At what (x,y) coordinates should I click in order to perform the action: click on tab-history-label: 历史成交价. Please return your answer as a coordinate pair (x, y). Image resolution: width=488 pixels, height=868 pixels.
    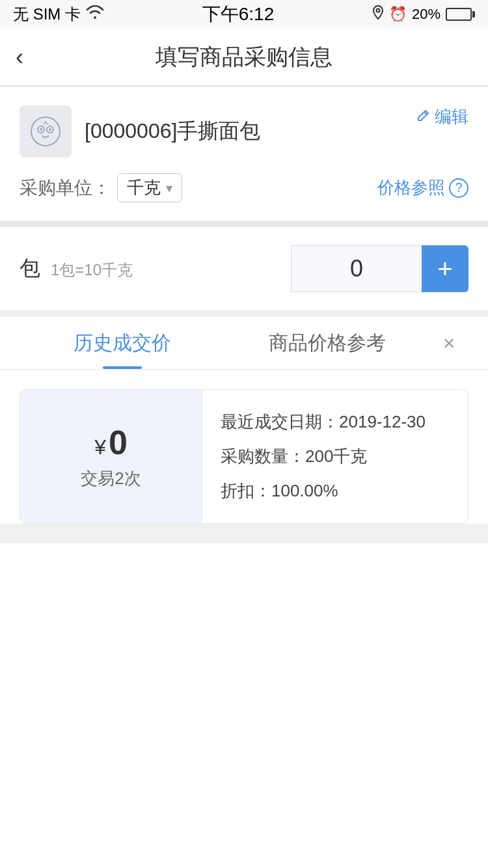
    Looking at the image, I should click on (122, 344).